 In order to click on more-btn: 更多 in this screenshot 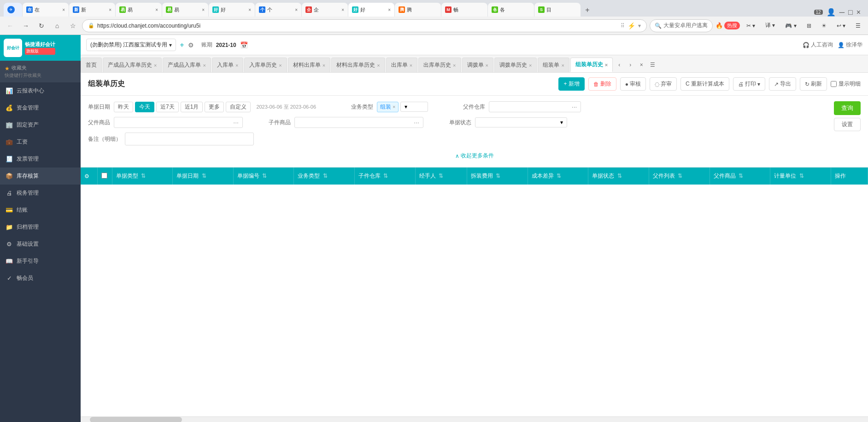, I will do `click(214, 107)`.